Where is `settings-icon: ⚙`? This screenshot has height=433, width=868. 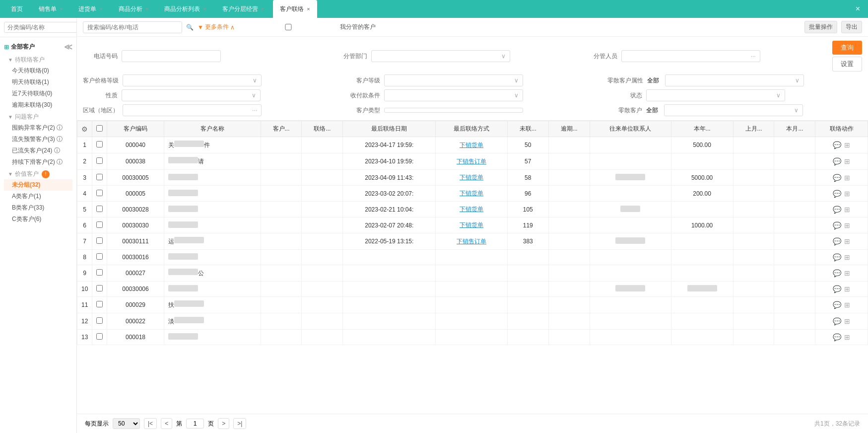
settings-icon: ⚙ is located at coordinates (84, 129).